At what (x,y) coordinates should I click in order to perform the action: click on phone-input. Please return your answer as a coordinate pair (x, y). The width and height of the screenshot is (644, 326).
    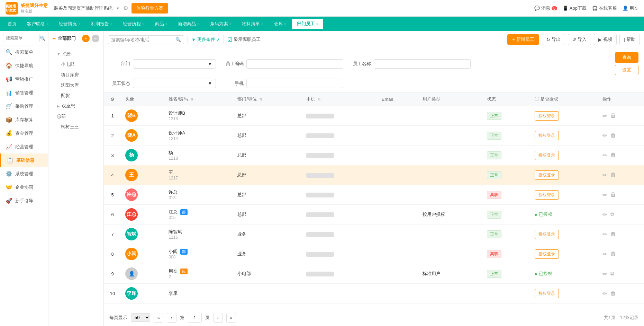
    Looking at the image, I should click on (295, 83).